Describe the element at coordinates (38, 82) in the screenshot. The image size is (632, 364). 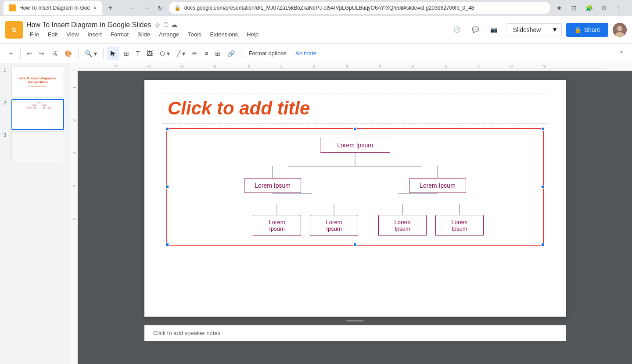
I see `slide-thumb-1: How To Insert Diagram InGoogle Slides A …` at that location.